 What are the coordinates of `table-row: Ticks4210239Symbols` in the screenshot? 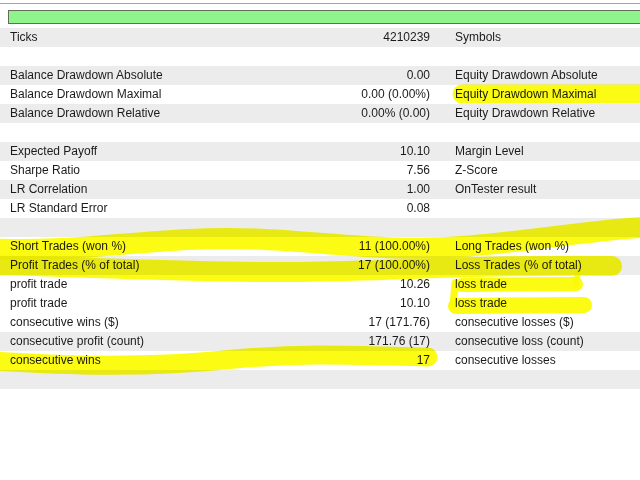 It's located at (320, 38).